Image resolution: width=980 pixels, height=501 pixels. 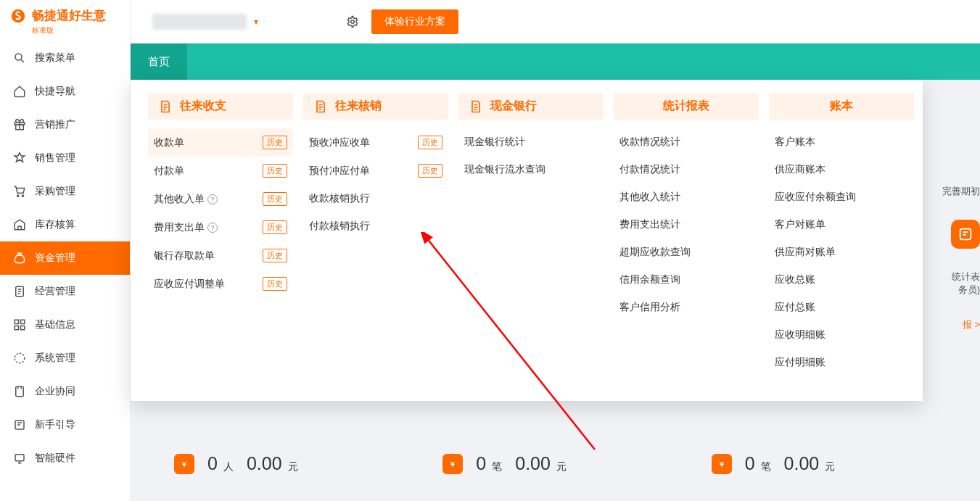 I want to click on sidebar-item-marketing: 营销推广, so click(x=65, y=125).